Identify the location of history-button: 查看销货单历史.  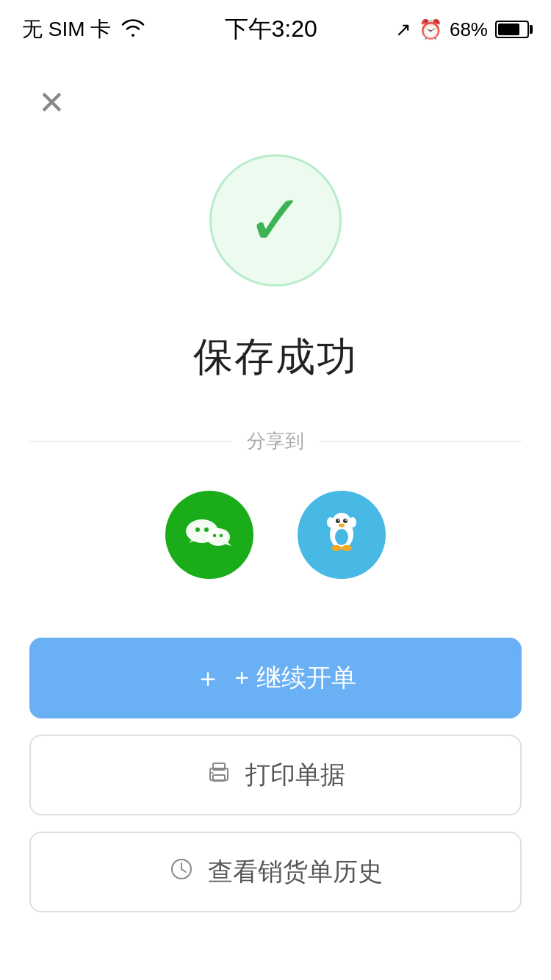
(276, 872).